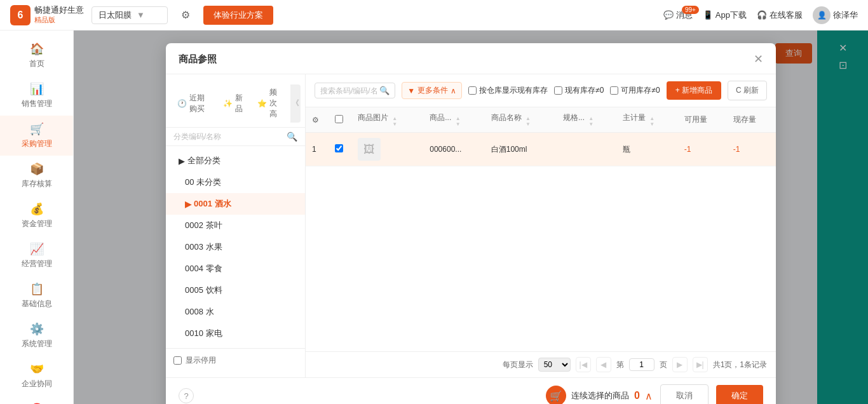 This screenshot has width=868, height=404. Describe the element at coordinates (680, 365) in the screenshot. I see `next-page-button: ▶` at that location.